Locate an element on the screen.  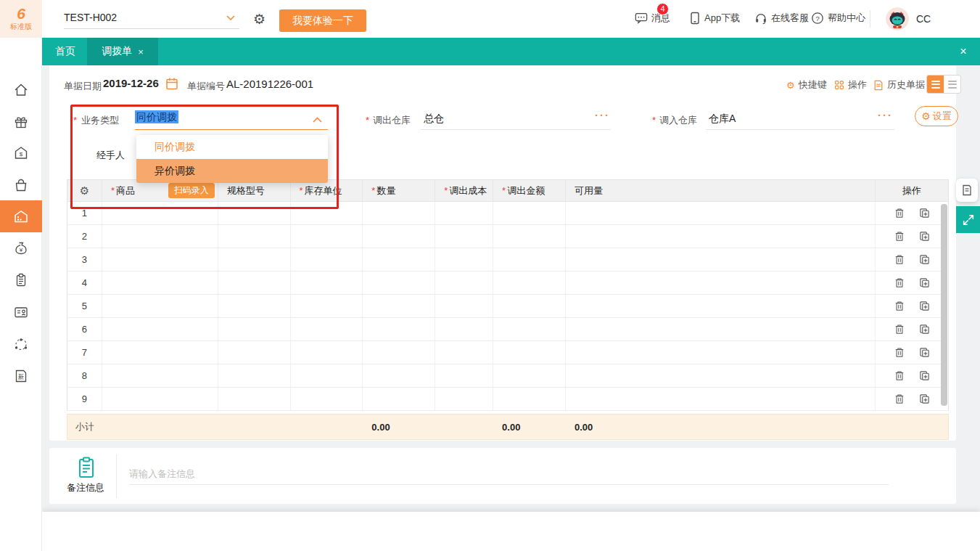
sidebar-item-warehouse is located at coordinates (21, 216).